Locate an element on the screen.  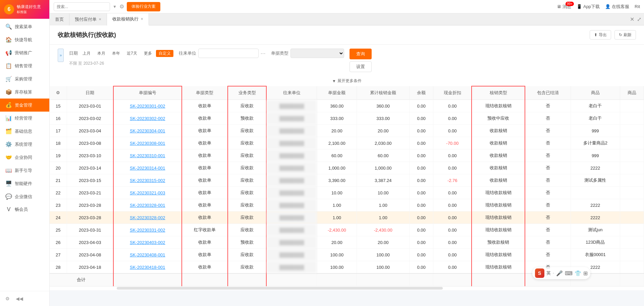
mic-icon: 🎤 is located at coordinates (559, 273).